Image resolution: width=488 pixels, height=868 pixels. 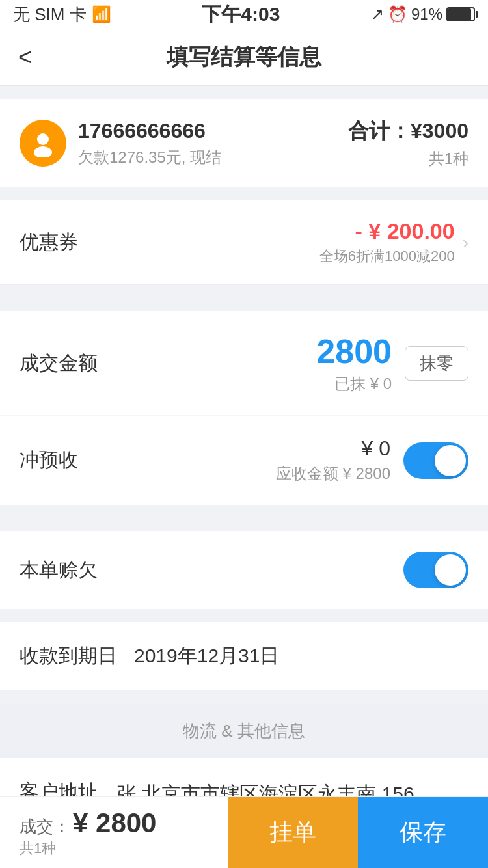 What do you see at coordinates (114, 833) in the screenshot?
I see `bottom-info: 成交： ¥ 2800 共1种` at bounding box center [114, 833].